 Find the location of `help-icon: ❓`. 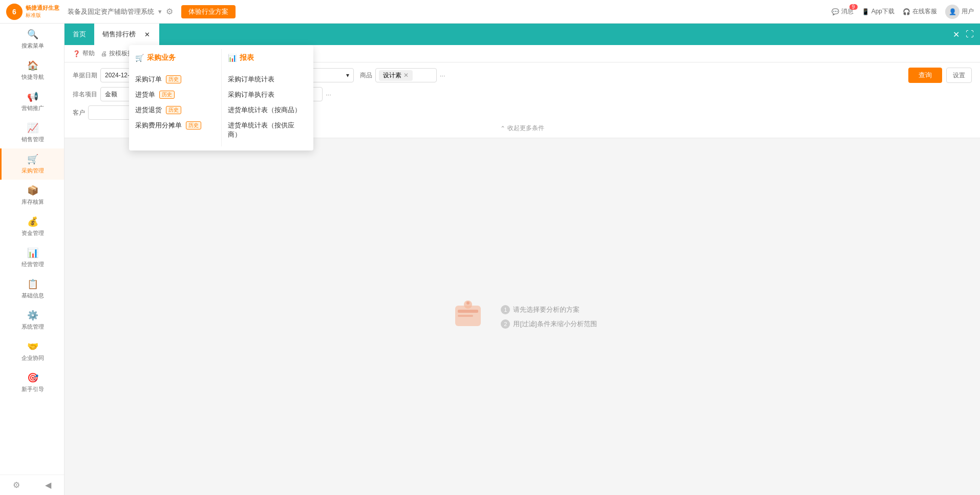

help-icon: ❓ is located at coordinates (77, 54).